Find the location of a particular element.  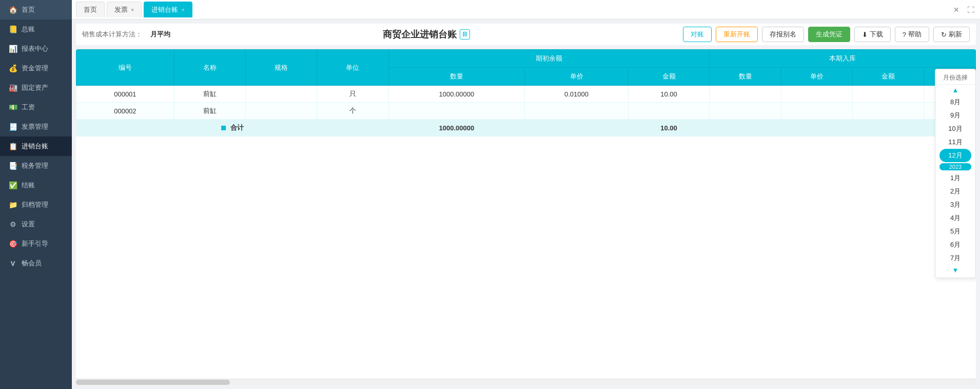

month-item-6: 6月 is located at coordinates (955, 245).